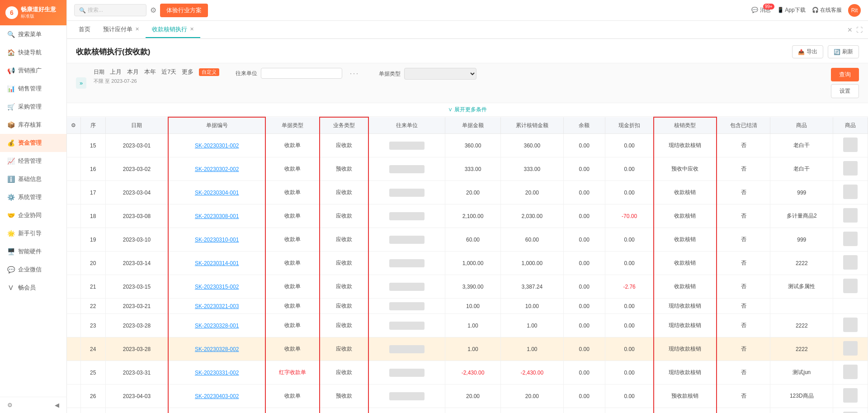 The image size is (868, 413). What do you see at coordinates (845, 75) in the screenshot?
I see `query-button: 查询` at bounding box center [845, 75].